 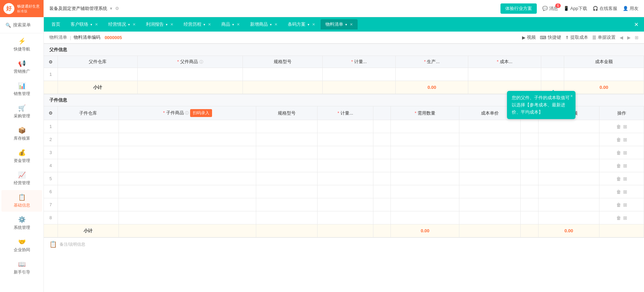 What do you see at coordinates (190, 74) in the screenshot?
I see `parent-product` at bounding box center [190, 74].